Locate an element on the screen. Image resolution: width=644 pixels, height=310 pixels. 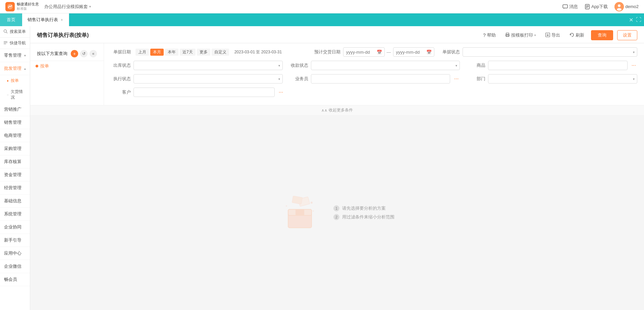
sidebar-item-wholesale-label: 批发管理 is located at coordinates (13, 68).